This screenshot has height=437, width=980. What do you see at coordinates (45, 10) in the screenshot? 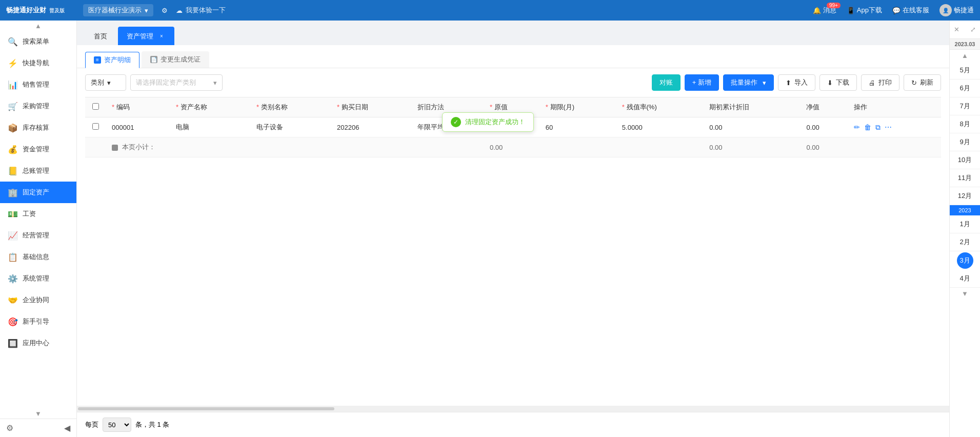
I see `app-logo: 畅捷通好业财 普及版` at bounding box center [45, 10].